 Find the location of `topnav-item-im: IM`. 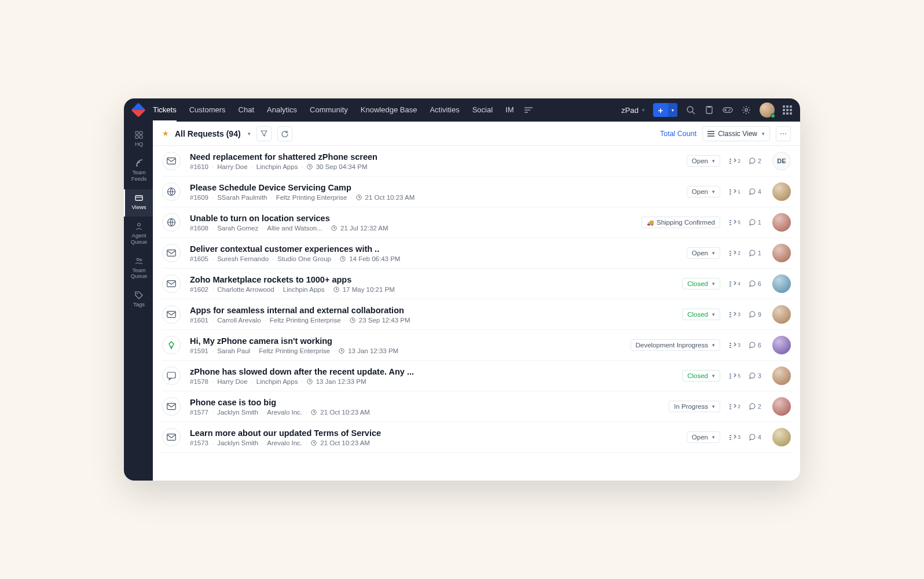

topnav-item-im: IM is located at coordinates (509, 110).